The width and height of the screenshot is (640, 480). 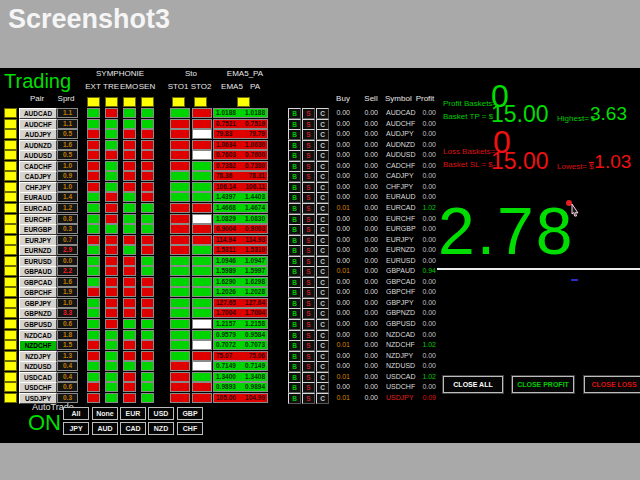 What do you see at coordinates (38, 388) in the screenshot?
I see `pair-button: USDCHF` at bounding box center [38, 388].